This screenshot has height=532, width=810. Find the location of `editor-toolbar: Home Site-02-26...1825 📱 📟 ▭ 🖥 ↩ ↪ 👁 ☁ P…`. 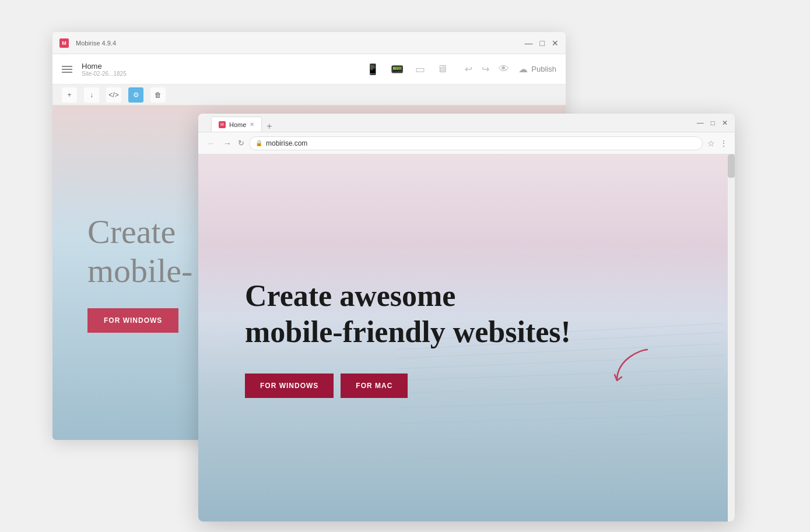

editor-toolbar: Home Site-02-26...1825 📱 📟 ▭ 🖥 ↩ ↪ 👁 ☁ P… is located at coordinates (309, 69).